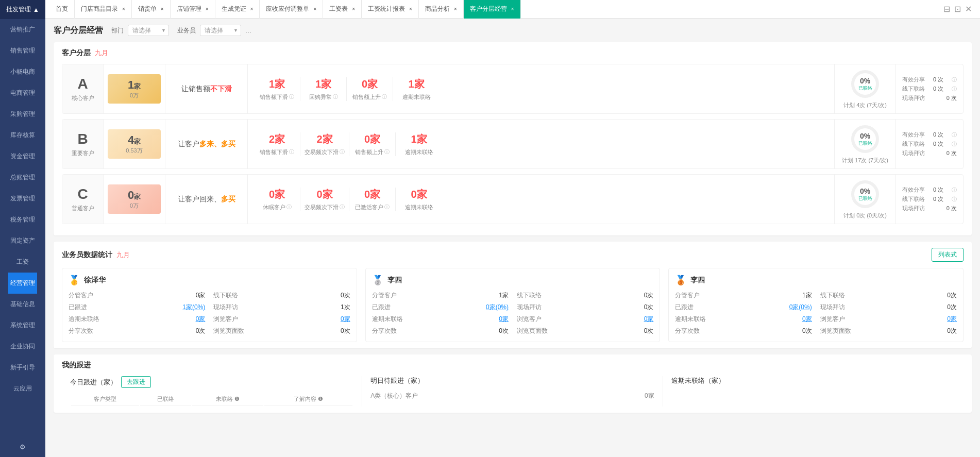 Image resolution: width=980 pixels, height=457 pixels. I want to click on staff-stat-val-1-5: 0家, so click(649, 319).